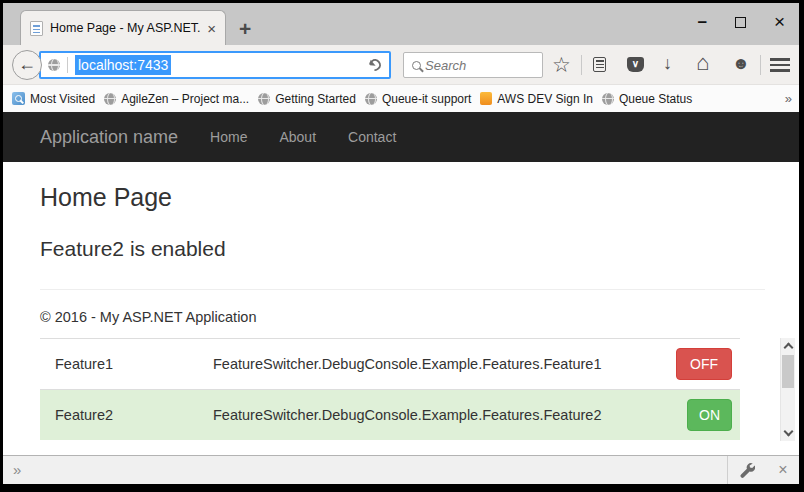 Image resolution: width=804 pixels, height=492 pixels. What do you see at coordinates (228, 137) in the screenshot?
I see `nav-link-home: Home` at bounding box center [228, 137].